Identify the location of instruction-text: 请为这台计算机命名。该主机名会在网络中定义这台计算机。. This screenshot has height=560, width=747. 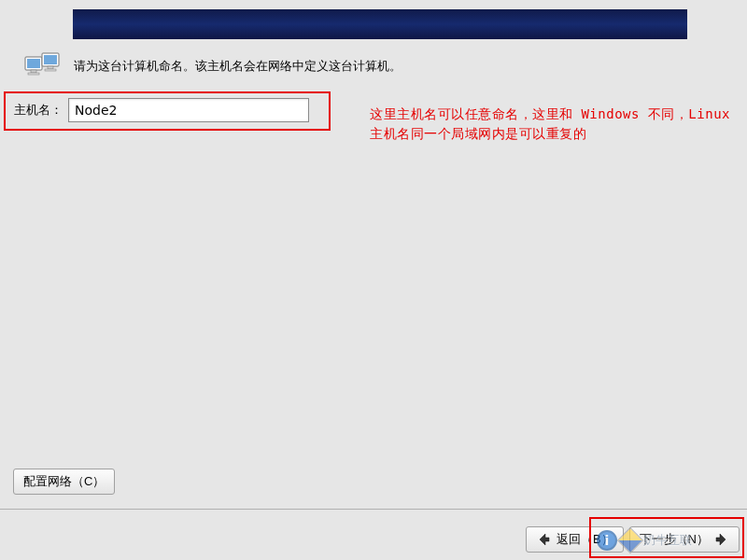
(237, 66).